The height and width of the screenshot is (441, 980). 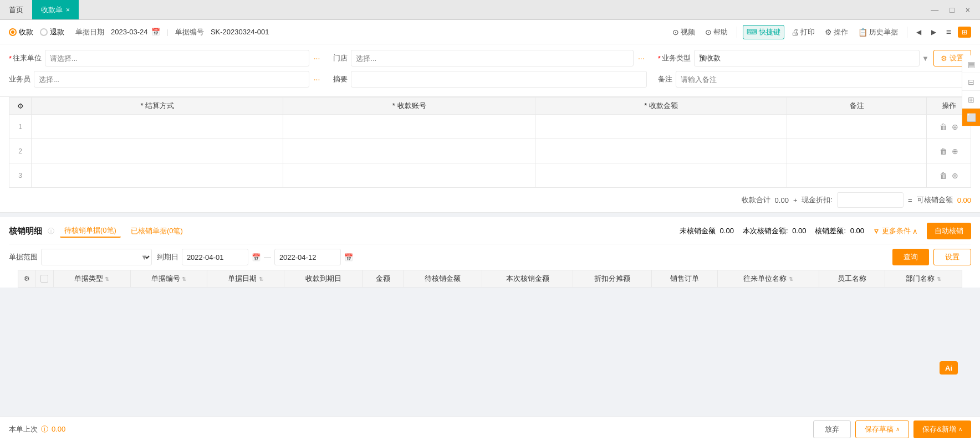 I want to click on actions-btn: ⚙ 操作, so click(x=836, y=32).